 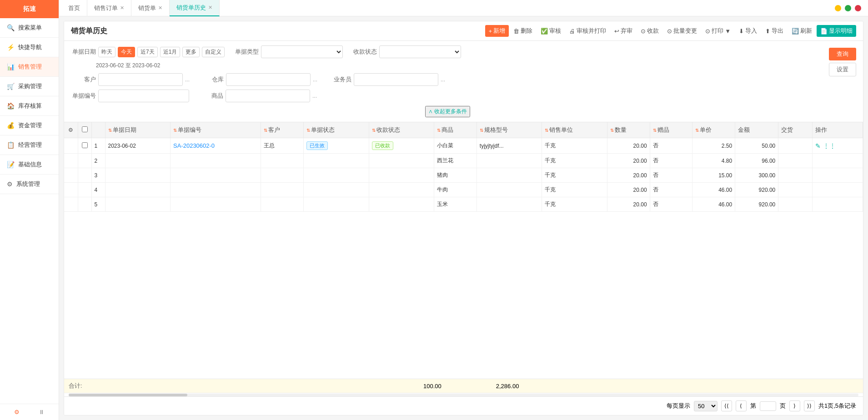 I want to click on warehouse-input, so click(x=268, y=80).